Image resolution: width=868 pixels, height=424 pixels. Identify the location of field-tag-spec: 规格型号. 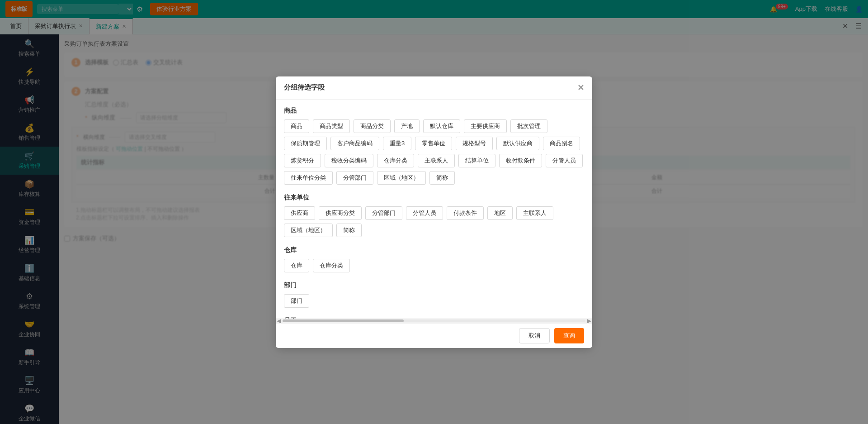
(474, 143).